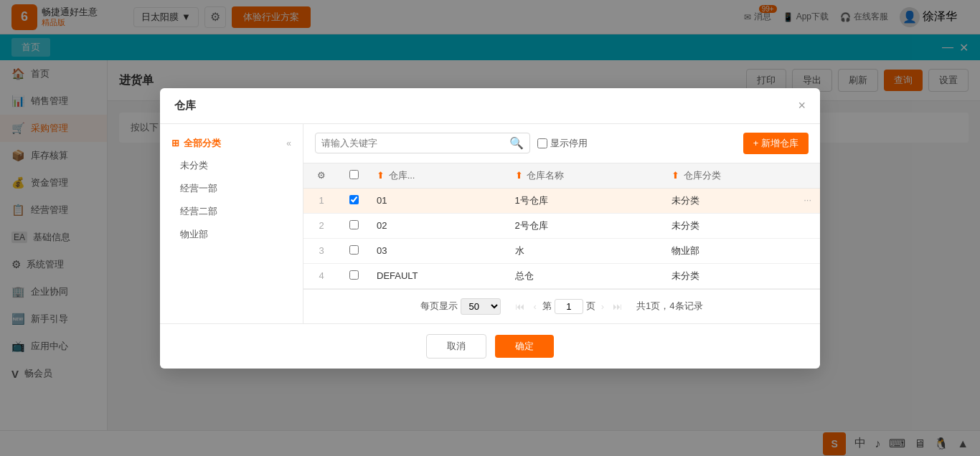 The width and height of the screenshot is (980, 456). I want to click on sort-icon-name: ⬆, so click(519, 175).